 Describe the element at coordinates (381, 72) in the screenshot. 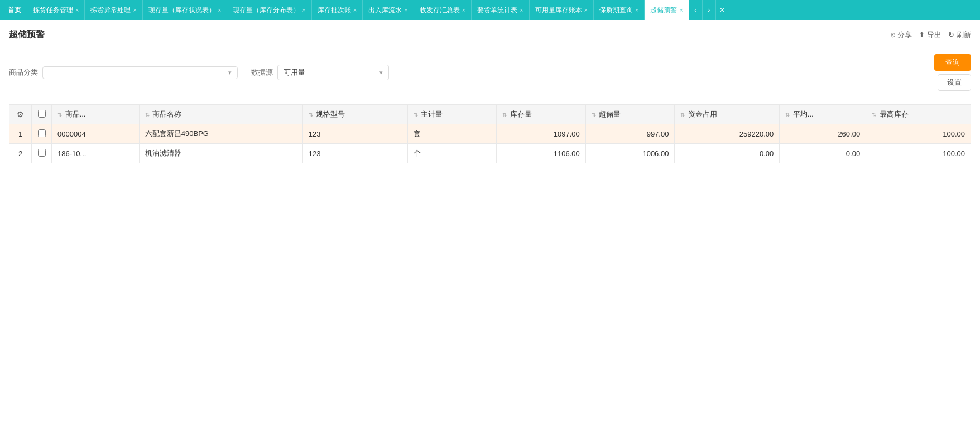

I see `datasource-chevron-icon: ▾` at that location.